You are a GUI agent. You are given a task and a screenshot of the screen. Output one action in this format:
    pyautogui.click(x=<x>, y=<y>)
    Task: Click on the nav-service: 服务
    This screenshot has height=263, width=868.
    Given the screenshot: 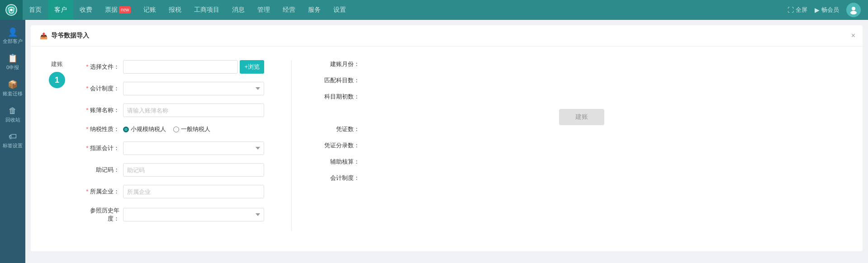 What is the action you would take?
    pyautogui.click(x=314, y=10)
    